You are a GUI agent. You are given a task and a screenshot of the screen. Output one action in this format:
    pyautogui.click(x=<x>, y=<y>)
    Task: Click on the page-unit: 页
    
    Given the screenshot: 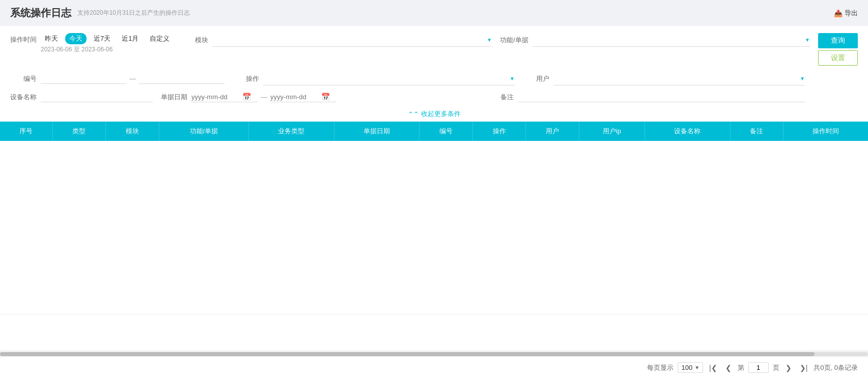 What is the action you would take?
    pyautogui.click(x=776, y=368)
    